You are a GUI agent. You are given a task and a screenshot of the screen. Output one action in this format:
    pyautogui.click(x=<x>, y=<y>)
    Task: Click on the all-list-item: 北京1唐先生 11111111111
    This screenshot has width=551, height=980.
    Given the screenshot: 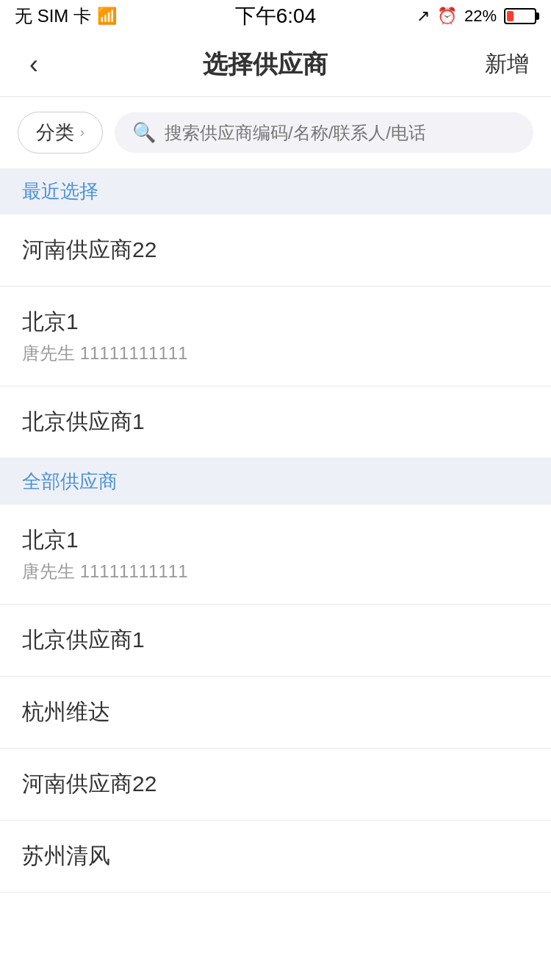 What is the action you would take?
    pyautogui.click(x=276, y=555)
    